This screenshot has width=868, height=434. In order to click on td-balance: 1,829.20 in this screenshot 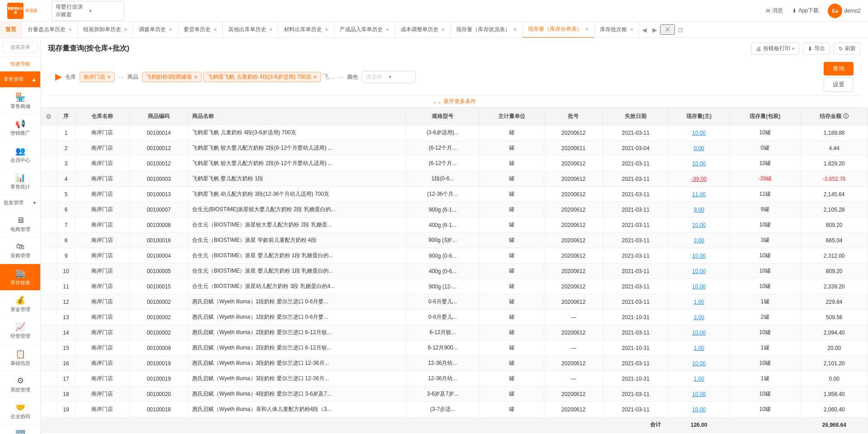, I will do `click(835, 164)`.